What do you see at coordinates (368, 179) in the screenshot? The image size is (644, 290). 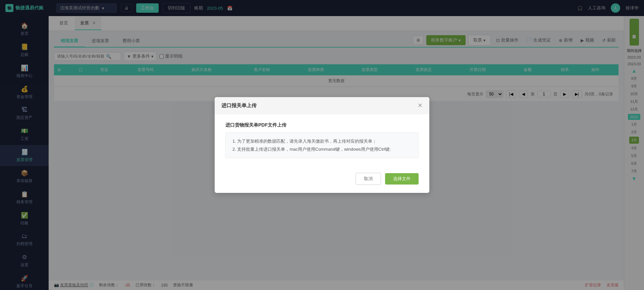 I see `modal-cancel-btn: 取消` at bounding box center [368, 179].